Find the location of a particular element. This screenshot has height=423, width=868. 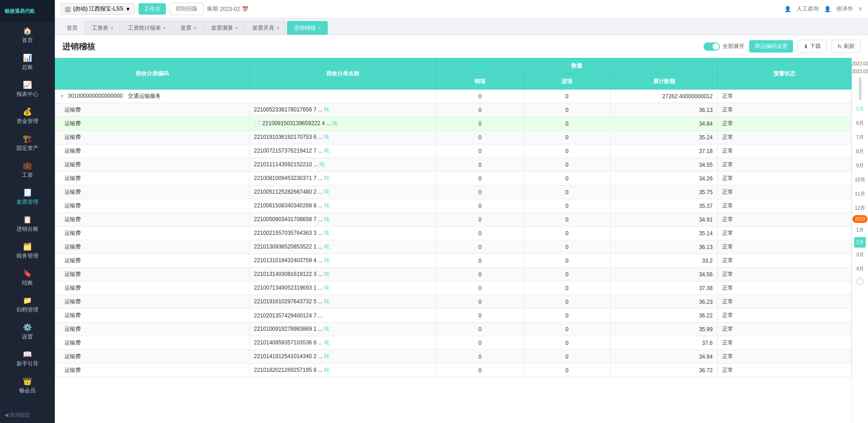

invoice-no-cell: 2210050903431708658 7 ... 吨 is located at coordinates (343, 220).